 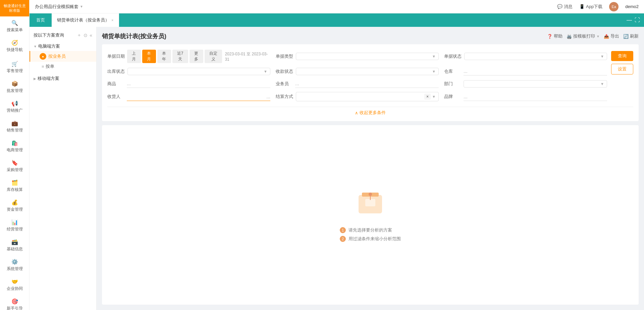 What do you see at coordinates (622, 75) in the screenshot?
I see `filter-buttons: 查询 设置` at bounding box center [622, 75].